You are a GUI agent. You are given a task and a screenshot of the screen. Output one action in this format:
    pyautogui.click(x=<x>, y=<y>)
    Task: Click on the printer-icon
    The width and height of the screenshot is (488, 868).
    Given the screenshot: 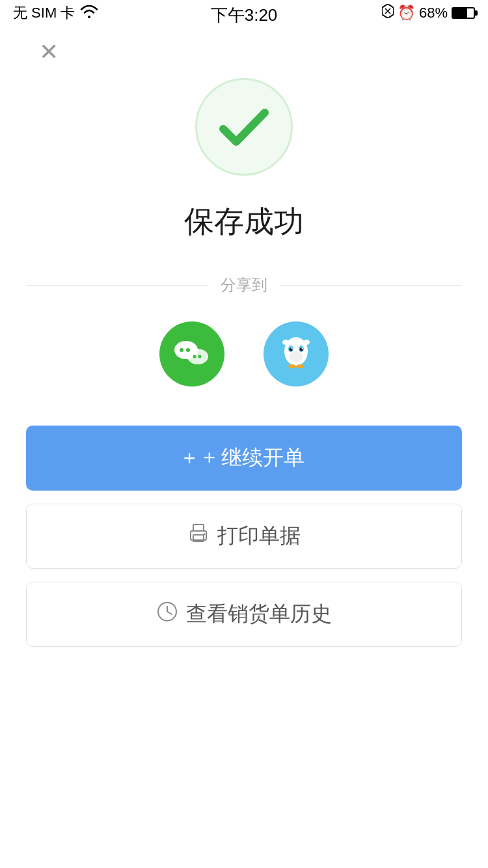 What is the action you would take?
    pyautogui.click(x=198, y=536)
    